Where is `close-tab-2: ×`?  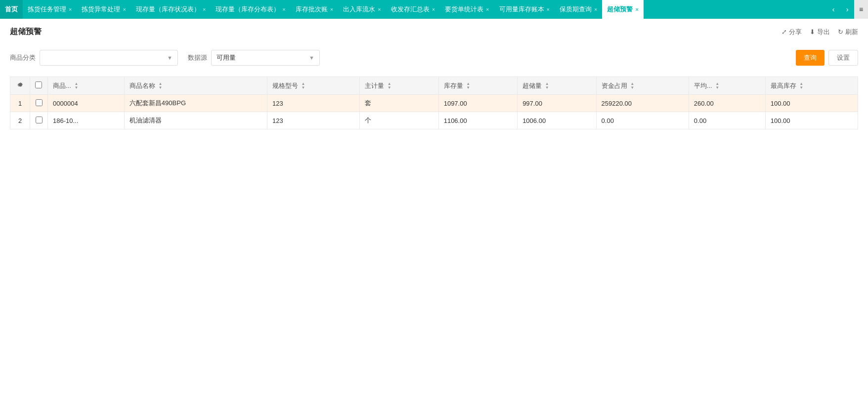
close-tab-2: × is located at coordinates (124, 9).